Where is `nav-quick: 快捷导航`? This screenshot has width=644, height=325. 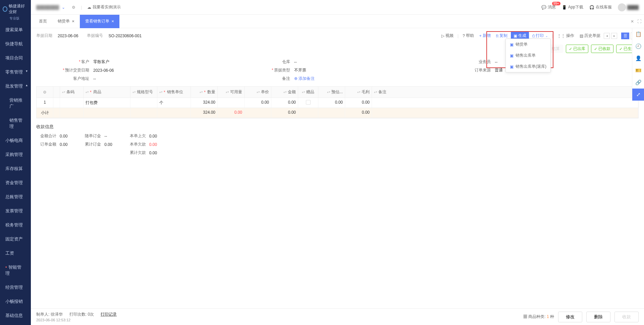 nav-quick: 快捷导航 is located at coordinates (15, 44).